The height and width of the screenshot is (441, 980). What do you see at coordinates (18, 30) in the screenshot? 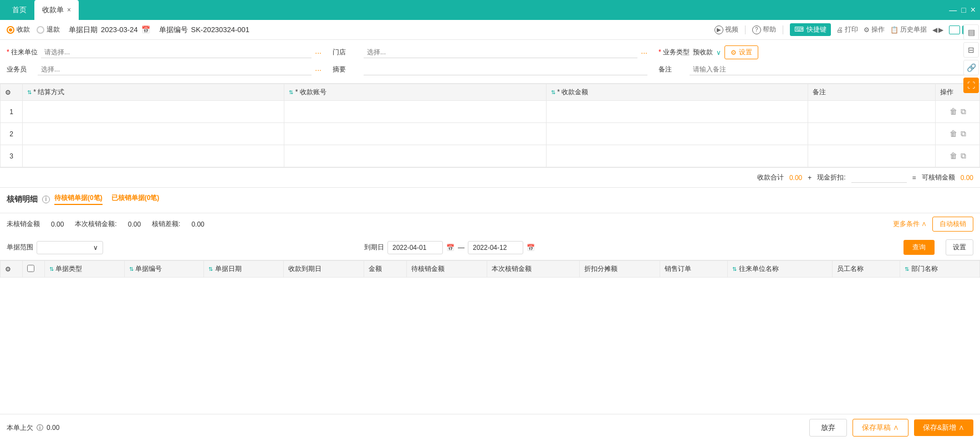
I see `radio-receipt: 收款` at bounding box center [18, 30].